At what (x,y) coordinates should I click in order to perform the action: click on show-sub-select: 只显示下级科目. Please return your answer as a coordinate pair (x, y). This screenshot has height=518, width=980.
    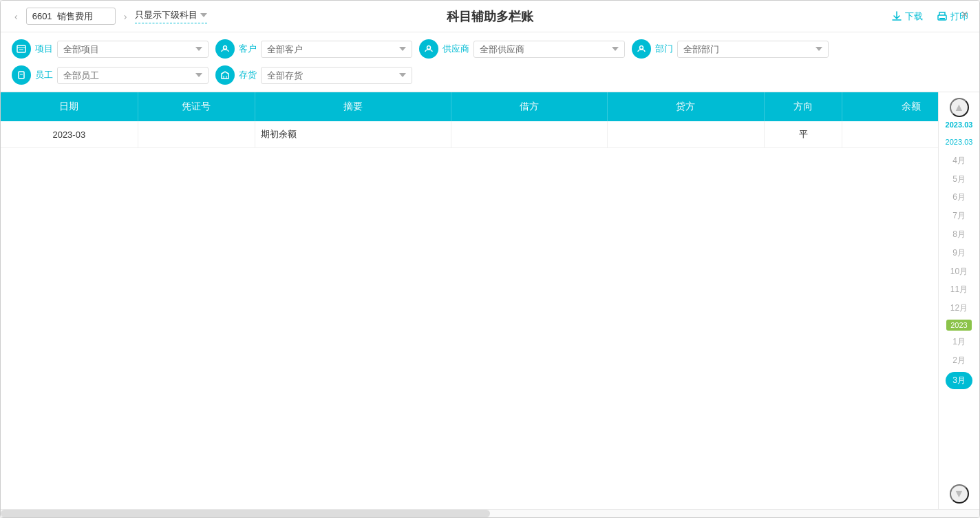
    Looking at the image, I should click on (171, 17).